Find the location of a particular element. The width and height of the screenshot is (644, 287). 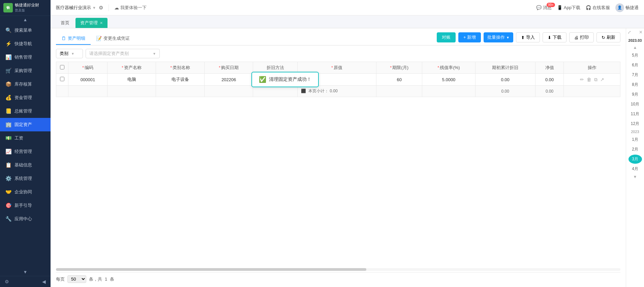

export-button: ⬆ 导入 is located at coordinates (528, 37).